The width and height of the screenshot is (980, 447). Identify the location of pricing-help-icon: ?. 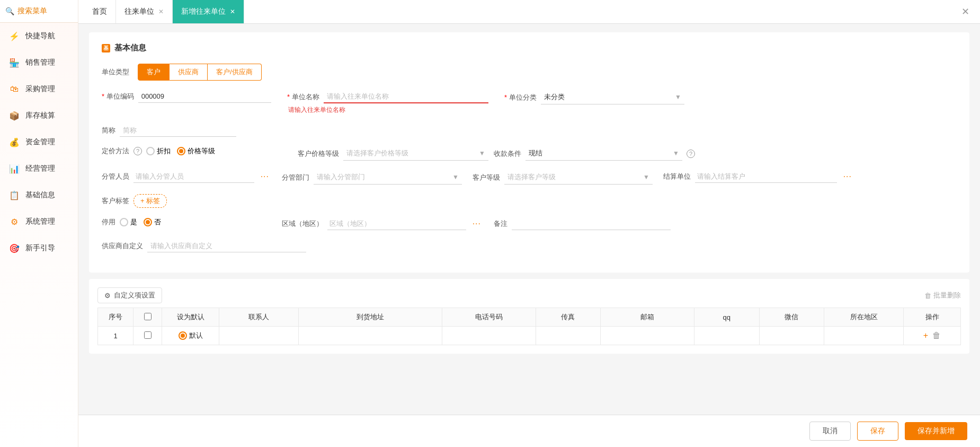
(138, 151).